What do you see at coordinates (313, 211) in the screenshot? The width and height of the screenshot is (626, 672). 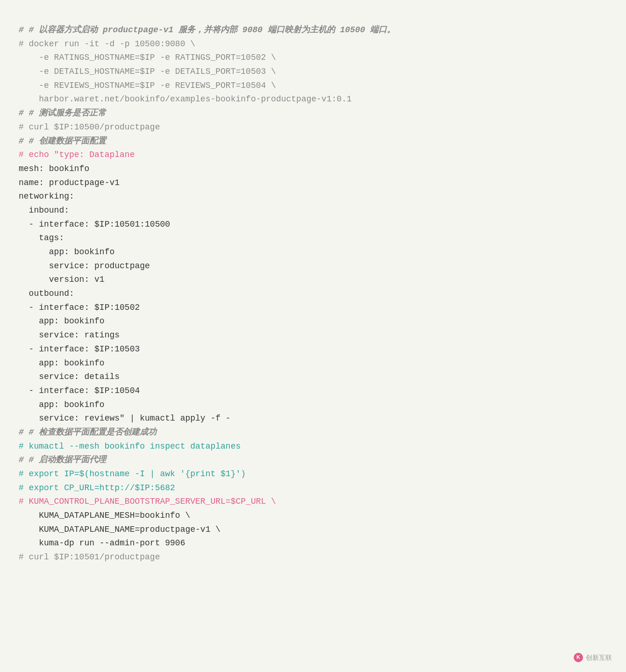 I see `code-line: inbound:` at bounding box center [313, 211].